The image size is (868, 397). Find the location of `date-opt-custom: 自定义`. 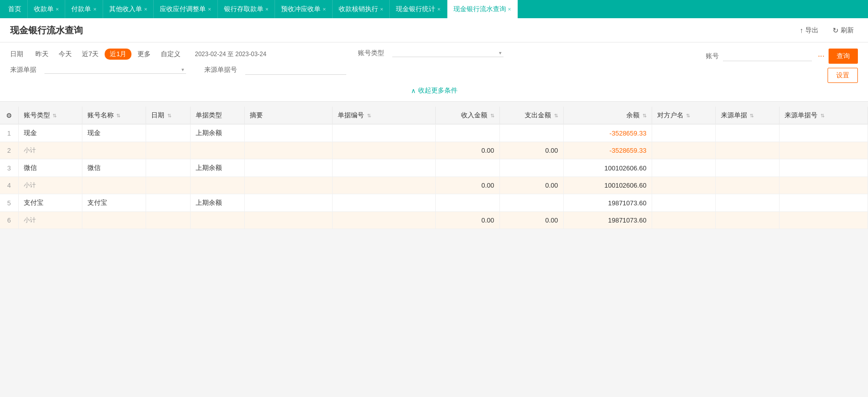

date-opt-custom: 自定义 is located at coordinates (171, 54).